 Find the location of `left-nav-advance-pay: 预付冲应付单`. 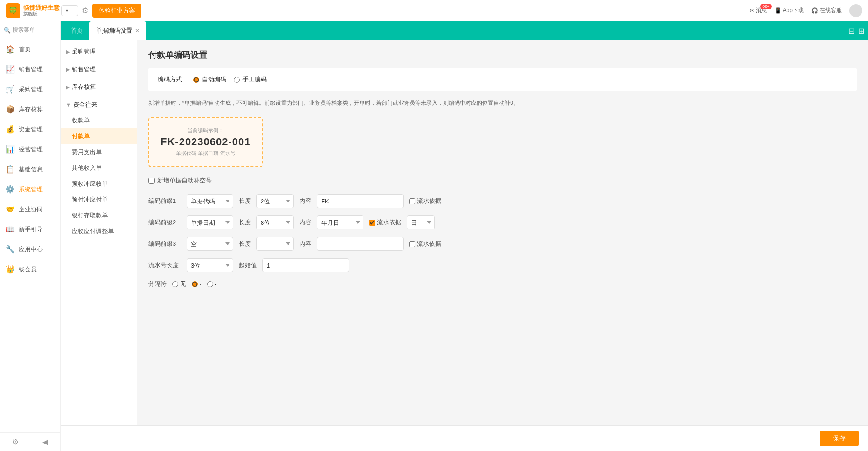

left-nav-advance-pay: 预付冲应付单 is located at coordinates (99, 200).